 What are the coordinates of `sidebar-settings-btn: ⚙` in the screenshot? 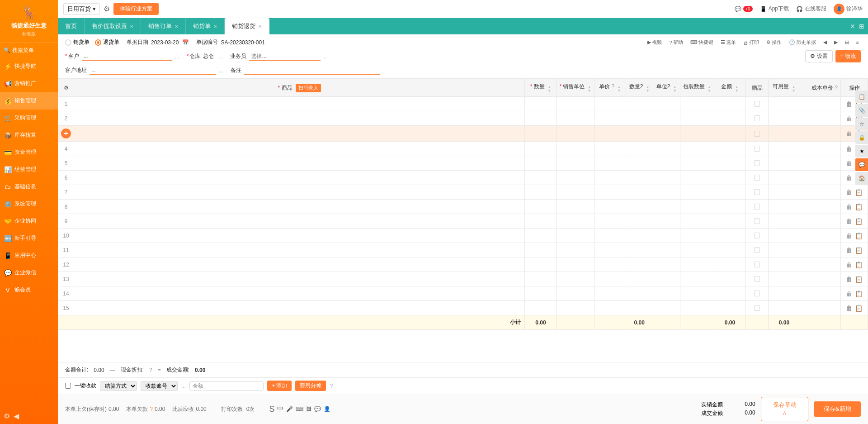 It's located at (7, 416).